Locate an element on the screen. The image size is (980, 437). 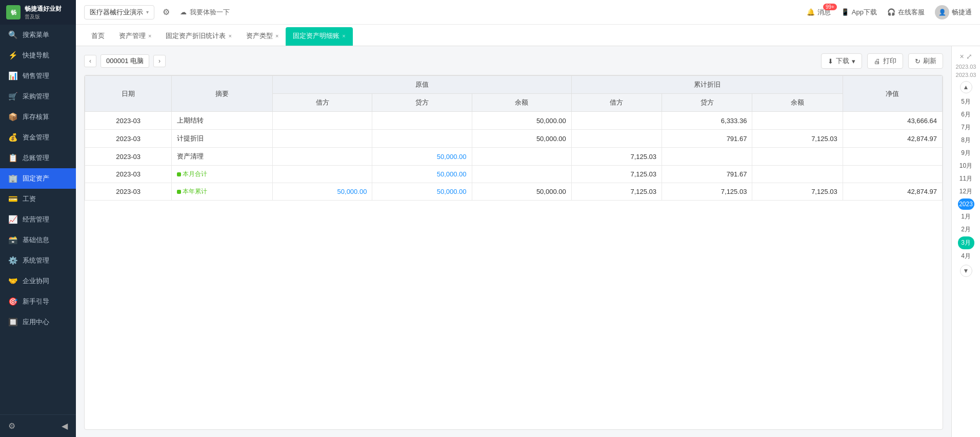
timeline-expand-btn: ⤢ is located at coordinates (969, 56).